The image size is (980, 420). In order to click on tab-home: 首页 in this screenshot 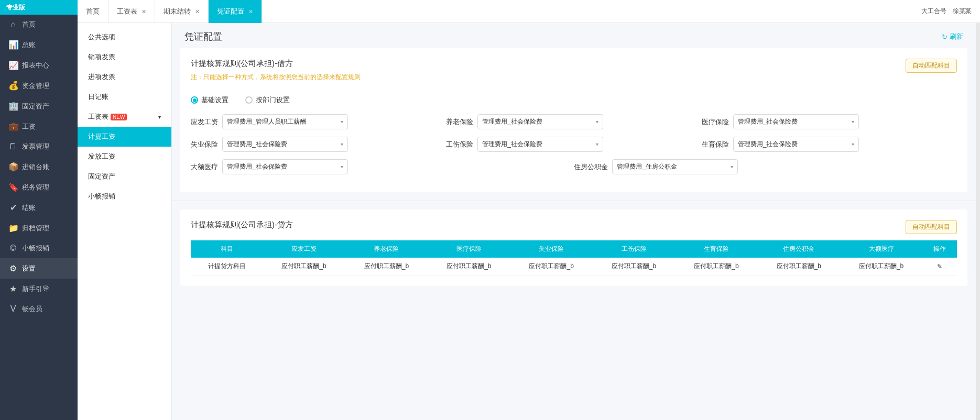, I will do `click(93, 12)`.